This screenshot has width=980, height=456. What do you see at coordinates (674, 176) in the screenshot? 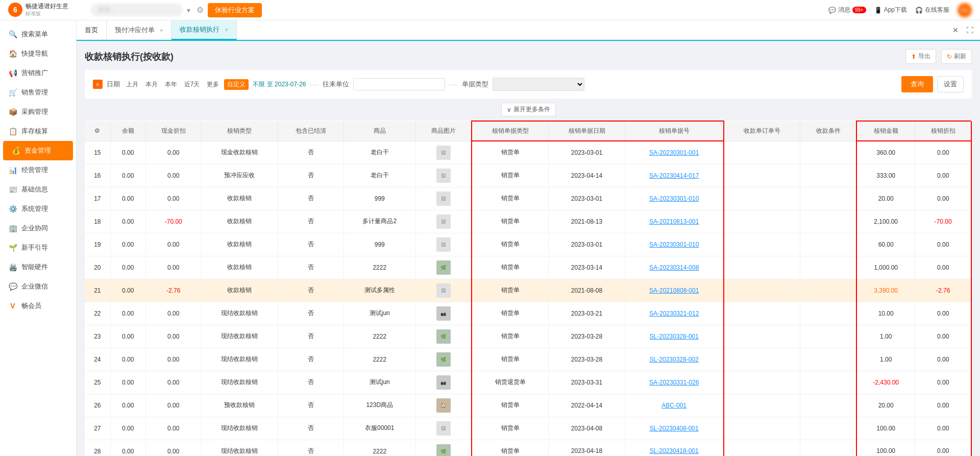
I see `row-cancel-no: SA-20230414-017` at bounding box center [674, 176].